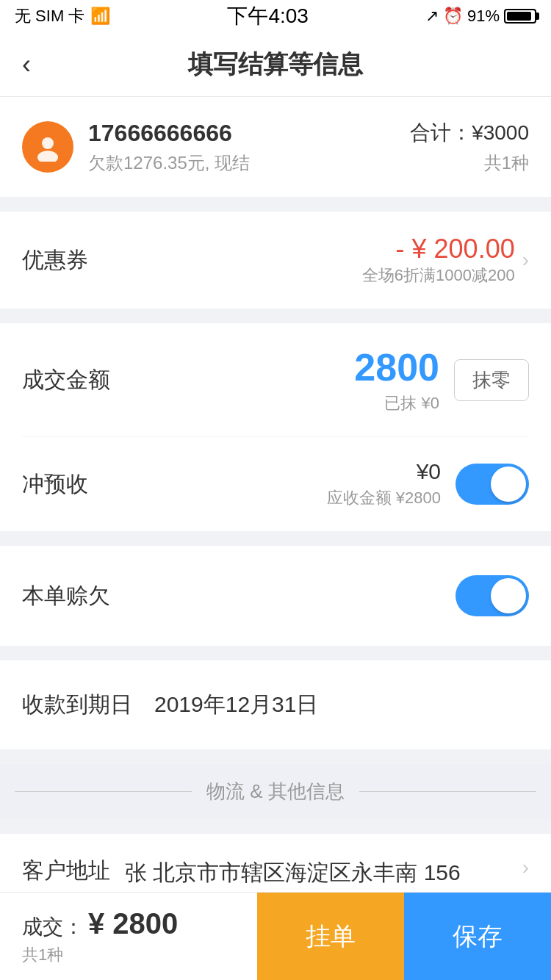 This screenshot has width=551, height=980. I want to click on bottom-summary: 成交： ¥ 2800 共1种, so click(129, 937).